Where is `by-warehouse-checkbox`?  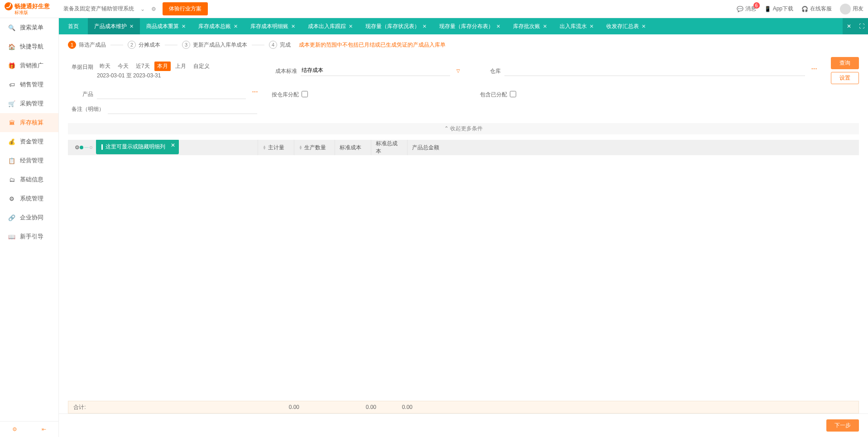
by-warehouse-checkbox is located at coordinates (305, 94).